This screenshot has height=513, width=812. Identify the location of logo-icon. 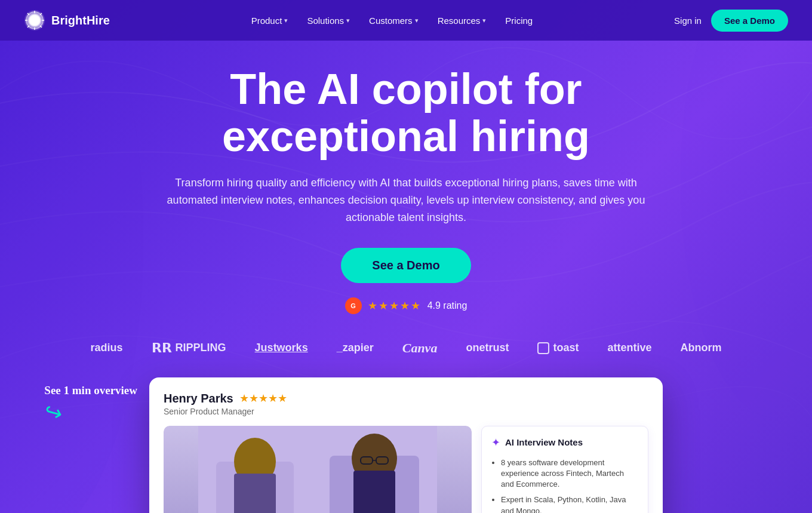
(35, 20).